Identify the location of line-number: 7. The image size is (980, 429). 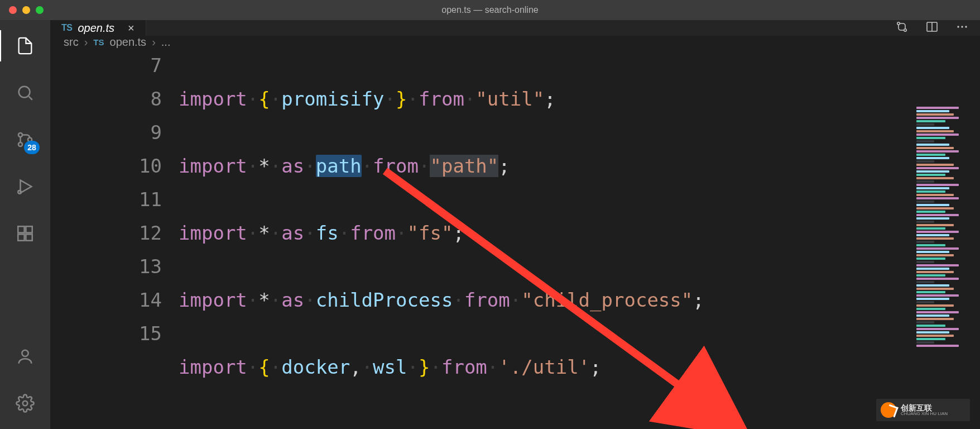
(106, 65).